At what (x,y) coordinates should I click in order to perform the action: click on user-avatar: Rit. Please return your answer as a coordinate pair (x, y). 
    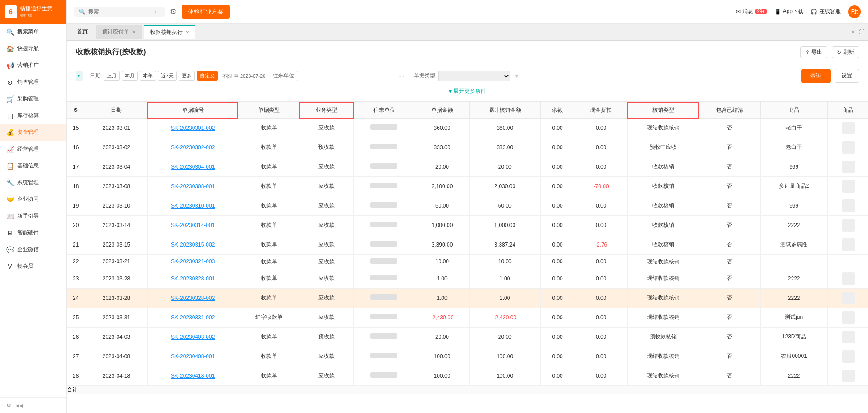
    Looking at the image, I should click on (854, 12).